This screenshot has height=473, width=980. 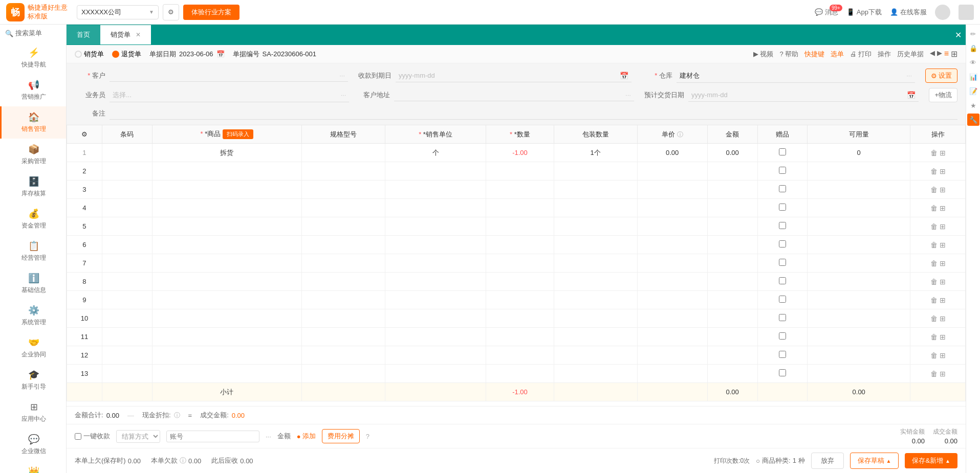 I want to click on avatar, so click(x=943, y=12).